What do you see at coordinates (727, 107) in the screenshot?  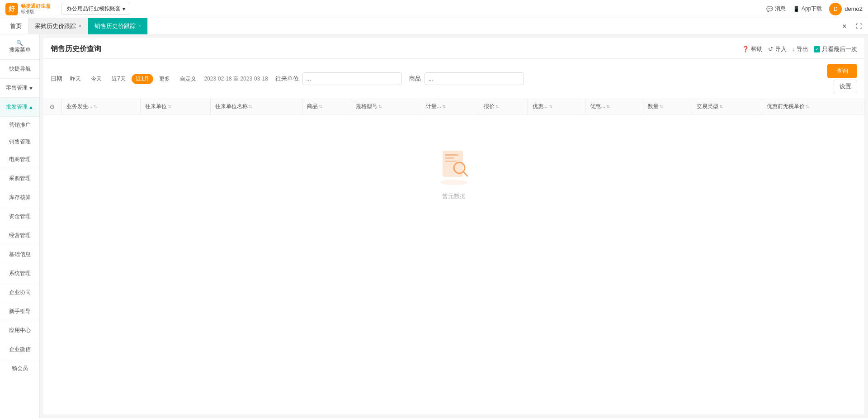 I see `col-trade-type: 交易类型⇅` at bounding box center [727, 107].